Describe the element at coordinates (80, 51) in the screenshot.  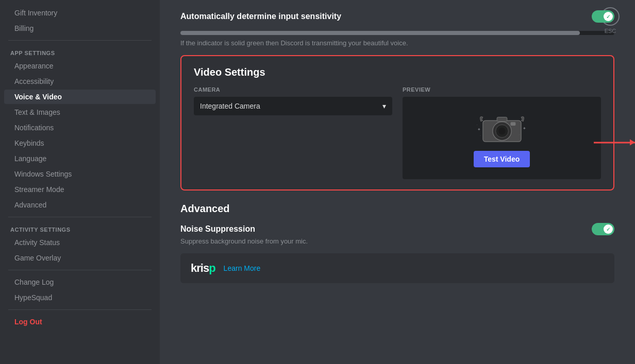
I see `app-settings-label: App Settings` at that location.